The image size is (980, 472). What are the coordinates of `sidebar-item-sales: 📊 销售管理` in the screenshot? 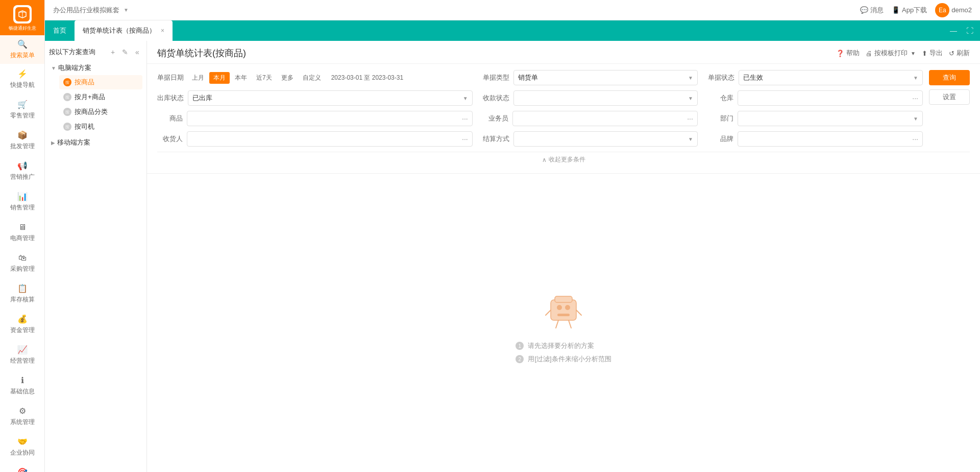 It's located at (22, 202).